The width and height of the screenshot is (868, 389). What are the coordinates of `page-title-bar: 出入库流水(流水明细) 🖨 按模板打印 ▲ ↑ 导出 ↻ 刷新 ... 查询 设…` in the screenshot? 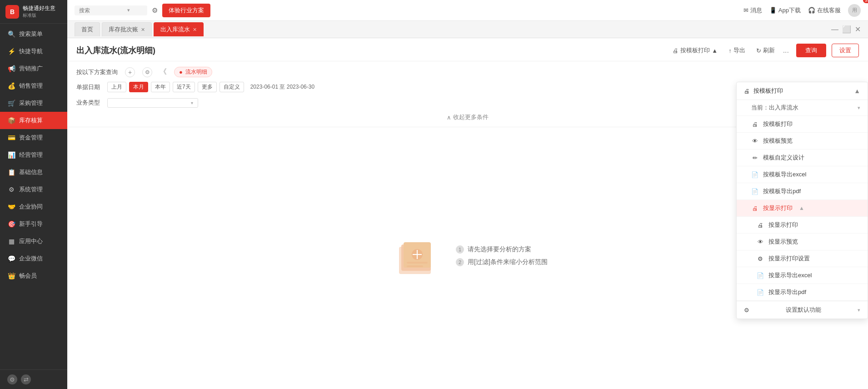 It's located at (468, 50).